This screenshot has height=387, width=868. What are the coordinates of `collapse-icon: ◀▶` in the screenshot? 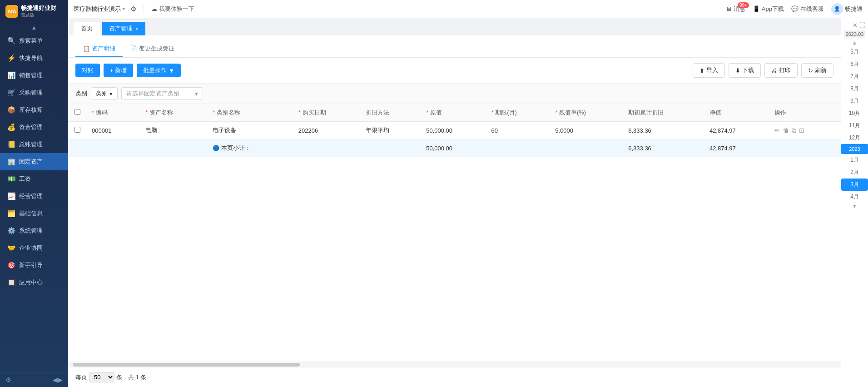 It's located at (58, 380).